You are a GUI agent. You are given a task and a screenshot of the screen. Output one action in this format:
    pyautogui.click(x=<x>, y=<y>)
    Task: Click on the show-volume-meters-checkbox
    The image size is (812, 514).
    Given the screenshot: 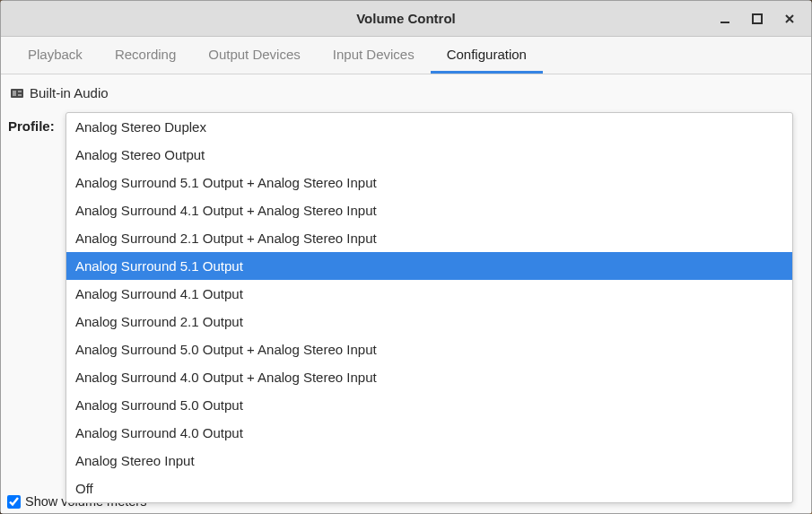 What is the action you would take?
    pyautogui.click(x=14, y=502)
    